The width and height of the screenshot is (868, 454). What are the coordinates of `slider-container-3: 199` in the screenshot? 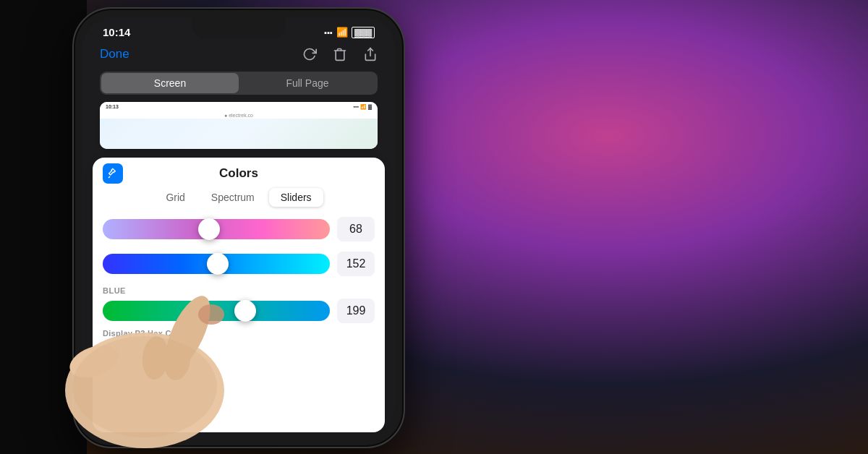 It's located at (239, 311).